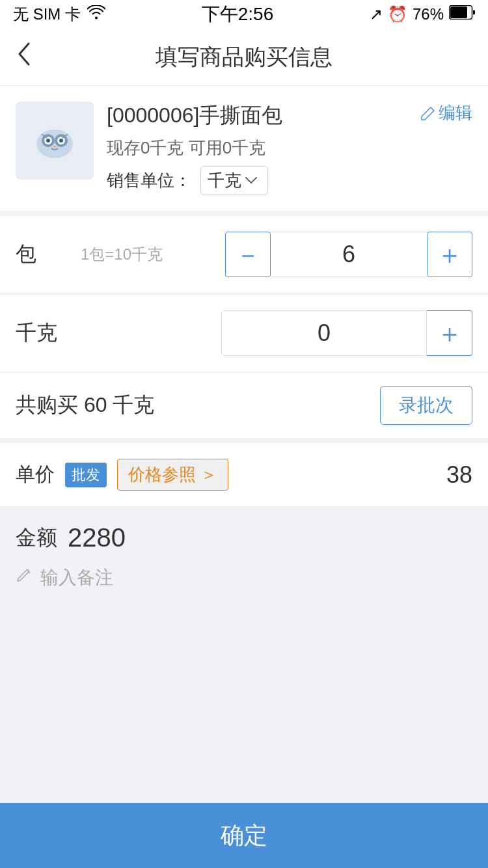 This screenshot has height=868, width=488. What do you see at coordinates (450, 254) in the screenshot?
I see `bao-plus-button: ＋` at bounding box center [450, 254].